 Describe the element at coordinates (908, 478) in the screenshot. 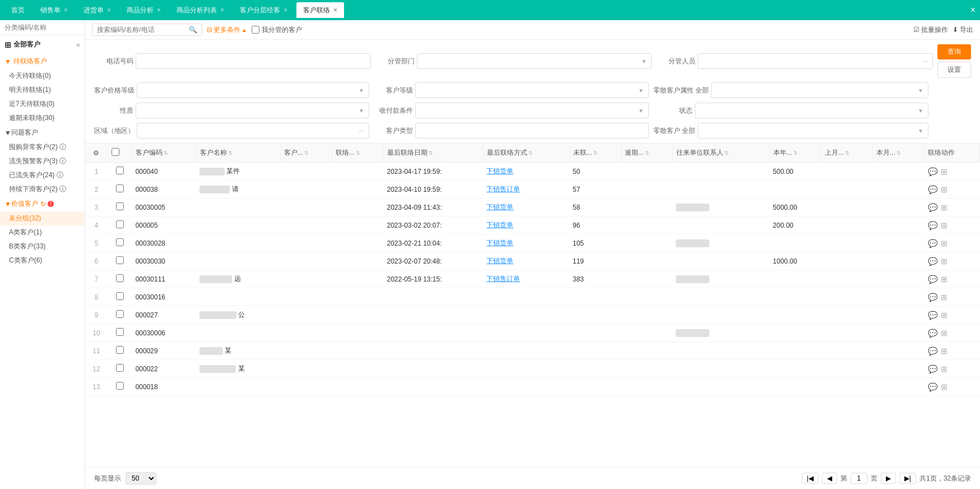

I see `last-page-button: ▶|` at that location.